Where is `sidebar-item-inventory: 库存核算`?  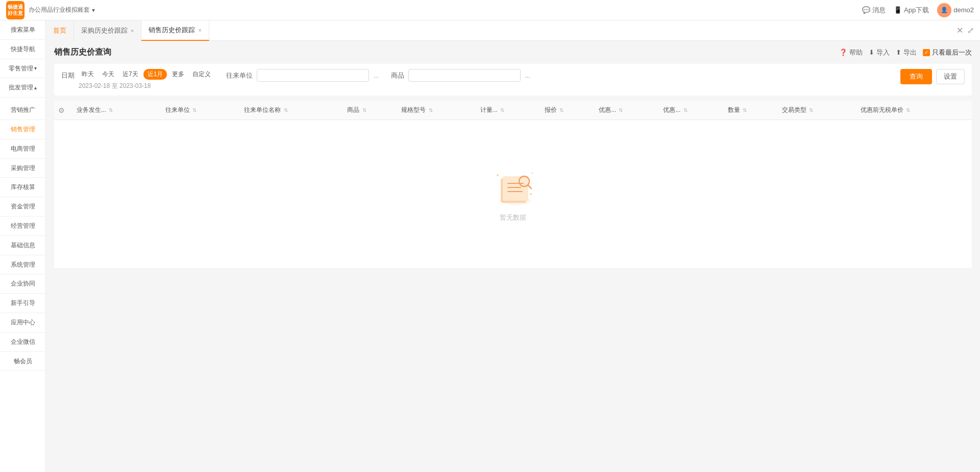 sidebar-item-inventory: 库存核算 is located at coordinates (22, 187).